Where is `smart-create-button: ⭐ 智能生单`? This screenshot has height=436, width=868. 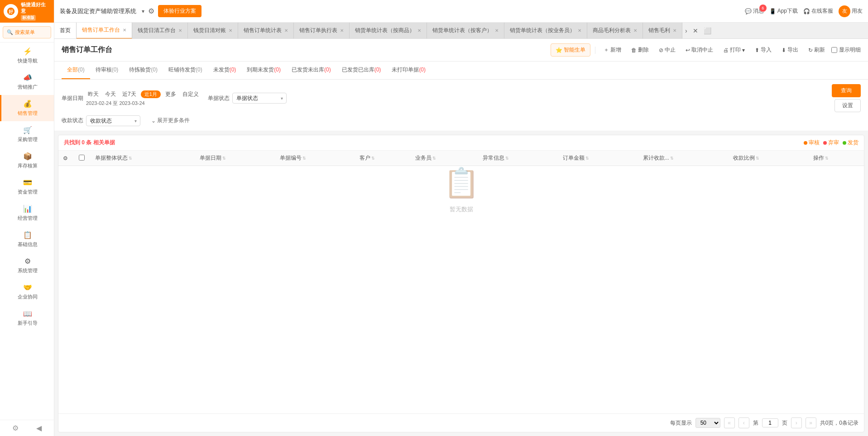
smart-create-button: ⭐ 智能生单 is located at coordinates (571, 50).